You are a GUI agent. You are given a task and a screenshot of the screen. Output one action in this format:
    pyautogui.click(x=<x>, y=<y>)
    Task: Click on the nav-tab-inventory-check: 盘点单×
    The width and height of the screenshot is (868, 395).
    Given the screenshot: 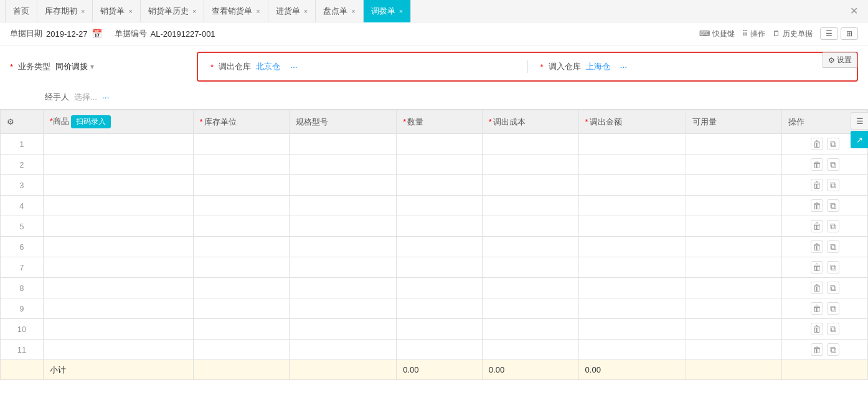 What is the action you would take?
    pyautogui.click(x=339, y=11)
    